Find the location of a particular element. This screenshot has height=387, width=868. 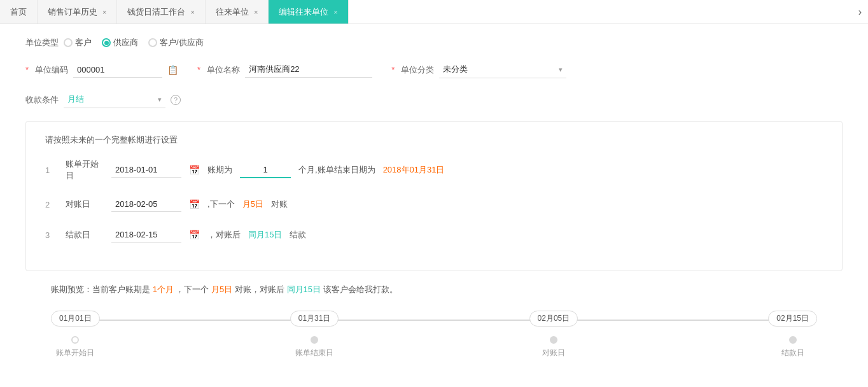

period-row-2-num: 2 is located at coordinates (52, 205).